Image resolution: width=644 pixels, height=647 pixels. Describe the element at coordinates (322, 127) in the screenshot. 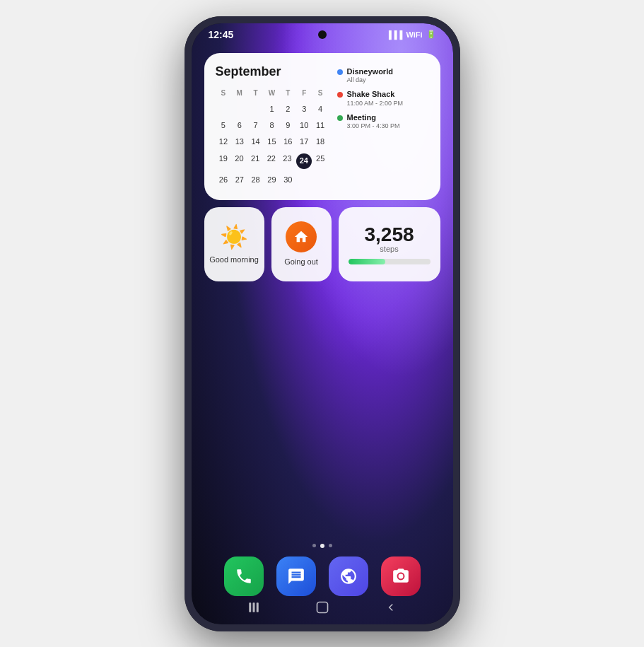

I see `calendar-widget: September S M T W T F S` at that location.